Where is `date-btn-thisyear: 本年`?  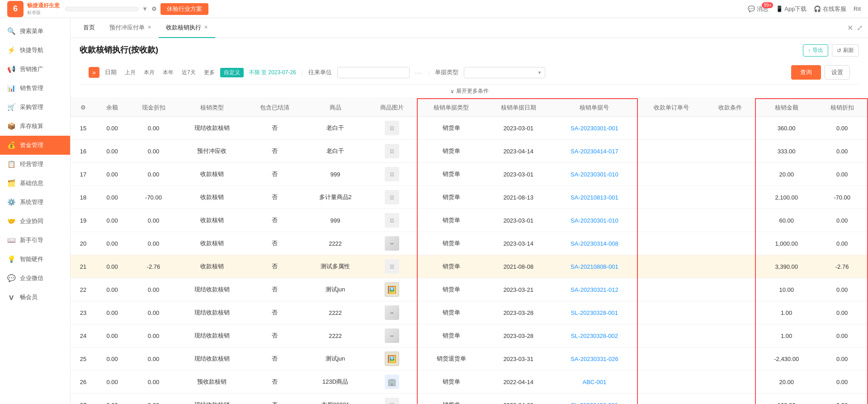 date-btn-thisyear: 本年 is located at coordinates (168, 72).